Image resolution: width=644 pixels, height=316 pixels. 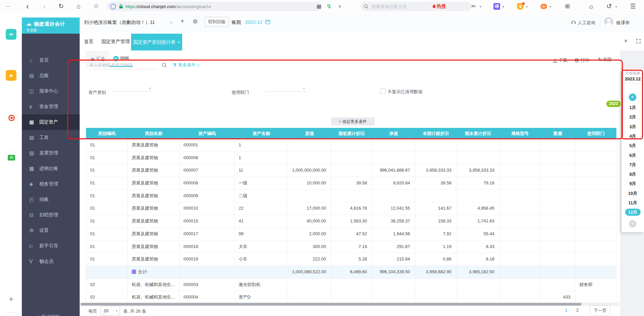 What do you see at coordinates (478, 133) in the screenshot?
I see `column-header: 期末累计折旧` at bounding box center [478, 133].